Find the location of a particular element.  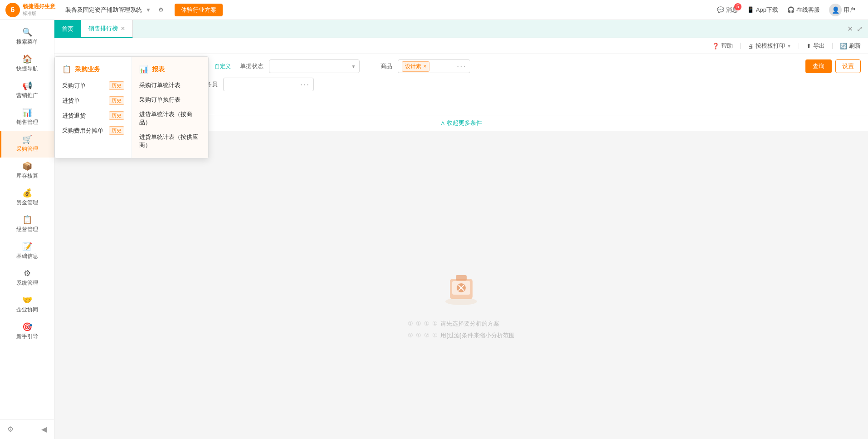

refresh-item: 🔄 刷新 is located at coordinates (850, 46).